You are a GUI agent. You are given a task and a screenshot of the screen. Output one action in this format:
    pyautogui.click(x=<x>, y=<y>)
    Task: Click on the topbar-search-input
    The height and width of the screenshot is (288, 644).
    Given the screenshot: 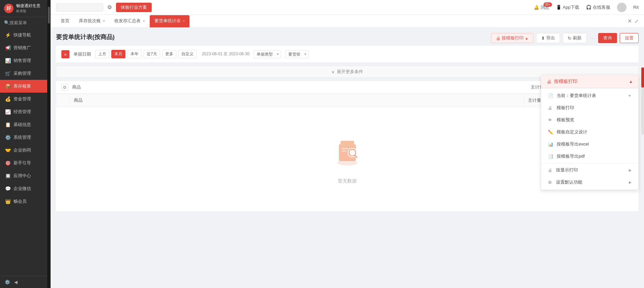 What is the action you would take?
    pyautogui.click(x=80, y=7)
    